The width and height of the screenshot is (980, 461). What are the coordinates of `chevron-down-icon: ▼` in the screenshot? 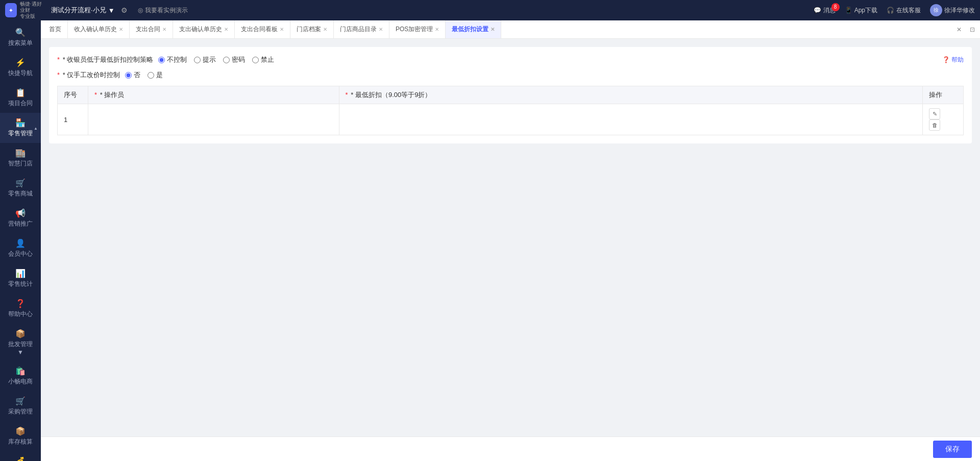 It's located at (111, 10).